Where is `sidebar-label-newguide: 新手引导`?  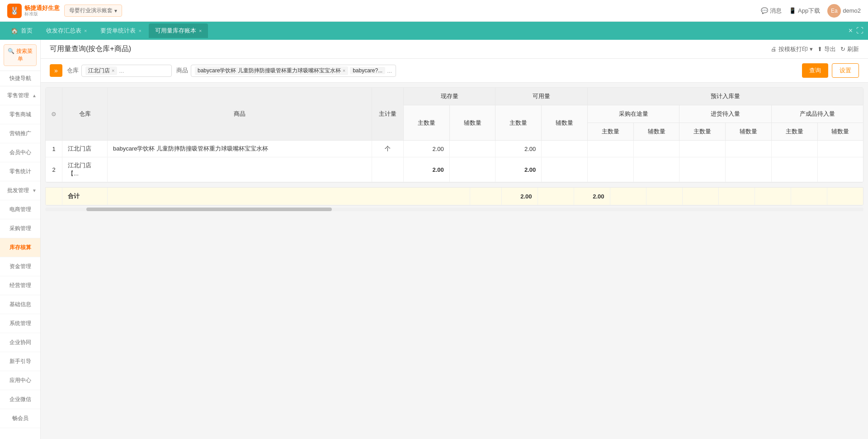 sidebar-label-newguide: 新手引导 is located at coordinates (20, 362).